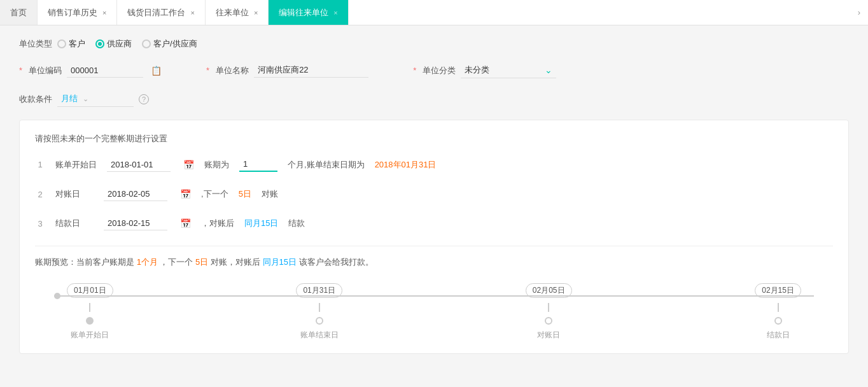 The image size is (868, 387). Describe the element at coordinates (76, 165) in the screenshot. I see `row-label-1: 账单开始日` at that location.